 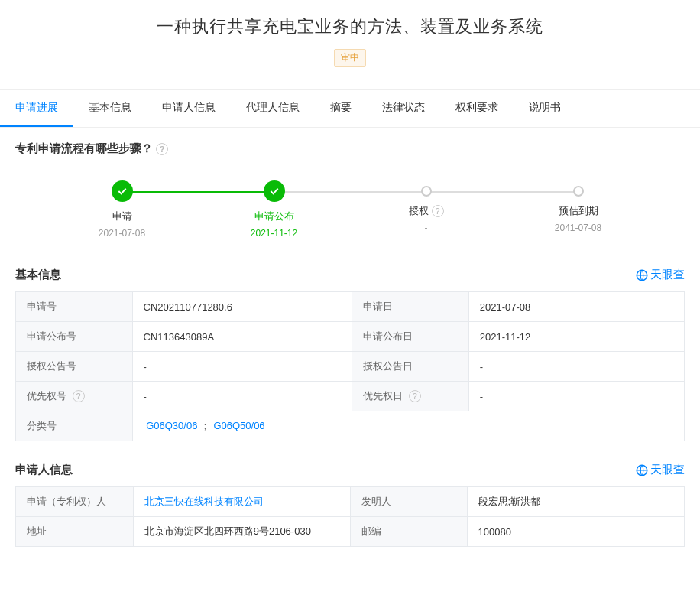 I want to click on cell-key: 申请（专利权）人, so click(x=75, y=502).